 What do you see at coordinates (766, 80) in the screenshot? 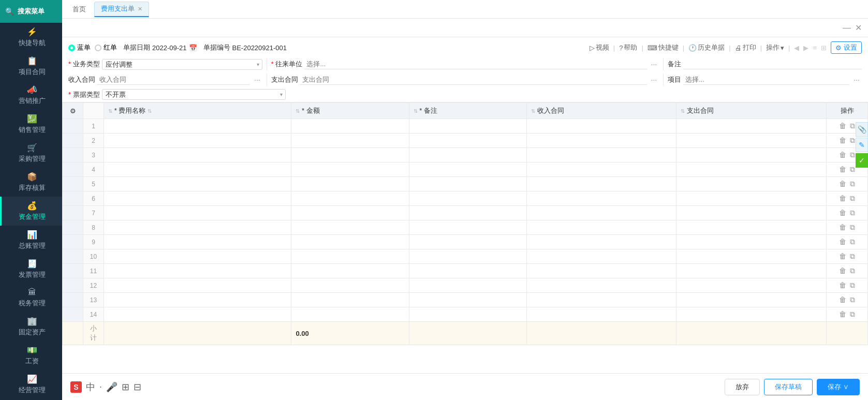
I see `project-input` at bounding box center [766, 80].